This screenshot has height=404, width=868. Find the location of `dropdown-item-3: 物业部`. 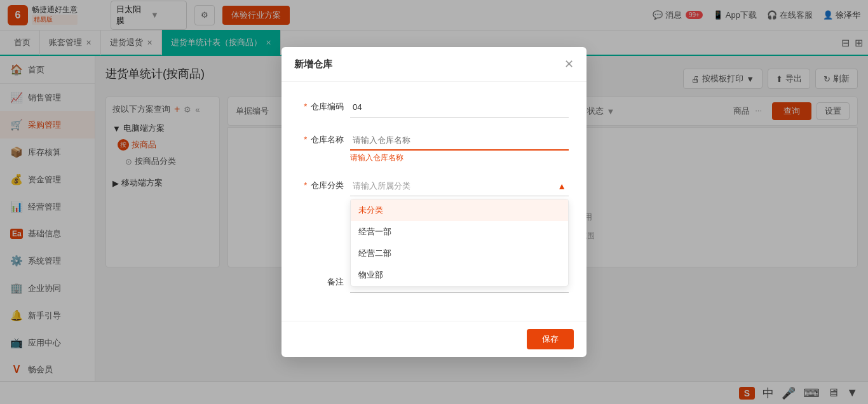

dropdown-item-3: 物业部 is located at coordinates (459, 275).